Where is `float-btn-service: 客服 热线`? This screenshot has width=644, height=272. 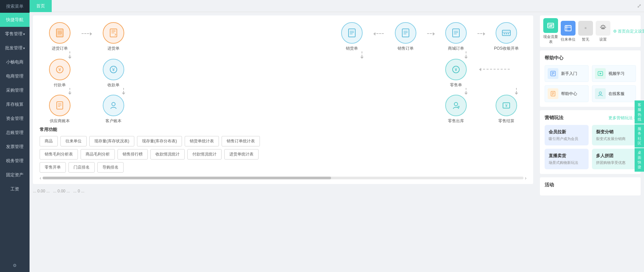 float-btn-service: 客服 热线 is located at coordinates (639, 112).